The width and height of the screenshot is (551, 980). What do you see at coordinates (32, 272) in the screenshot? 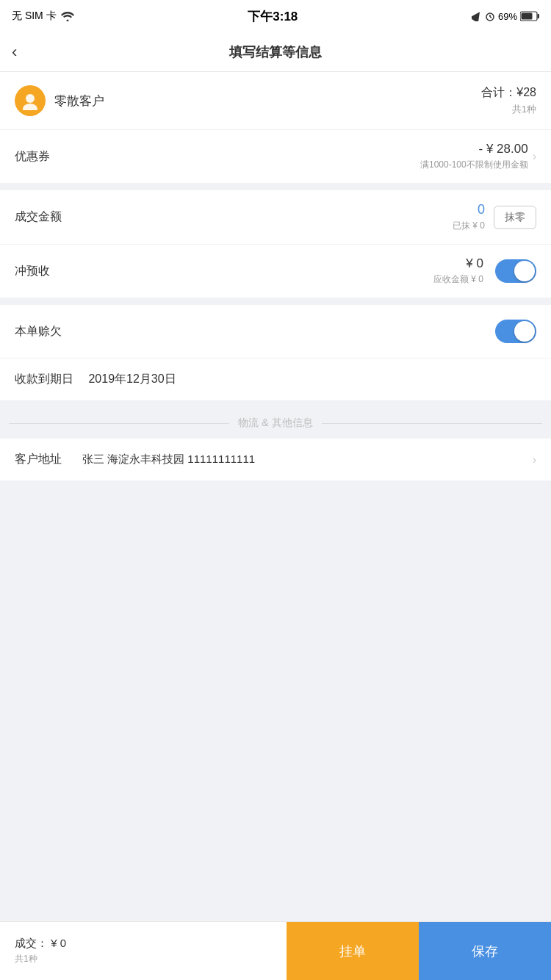
I see `prepayment-label: 冲预收` at bounding box center [32, 272].